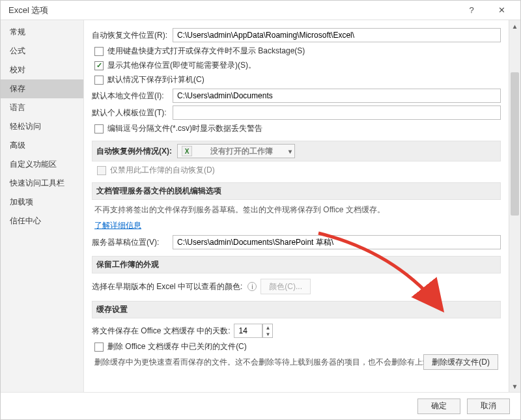 The height and width of the screenshot is (420, 521). I want to click on sidebar-item-customize-ribbon: 自定义功能区, so click(42, 164).